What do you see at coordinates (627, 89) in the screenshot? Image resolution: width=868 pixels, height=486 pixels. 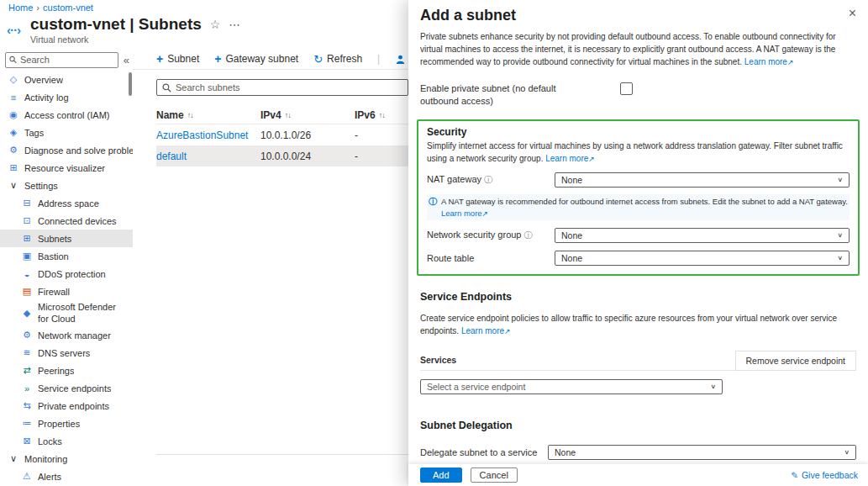 I see `private-subnet-checkbox` at bounding box center [627, 89].